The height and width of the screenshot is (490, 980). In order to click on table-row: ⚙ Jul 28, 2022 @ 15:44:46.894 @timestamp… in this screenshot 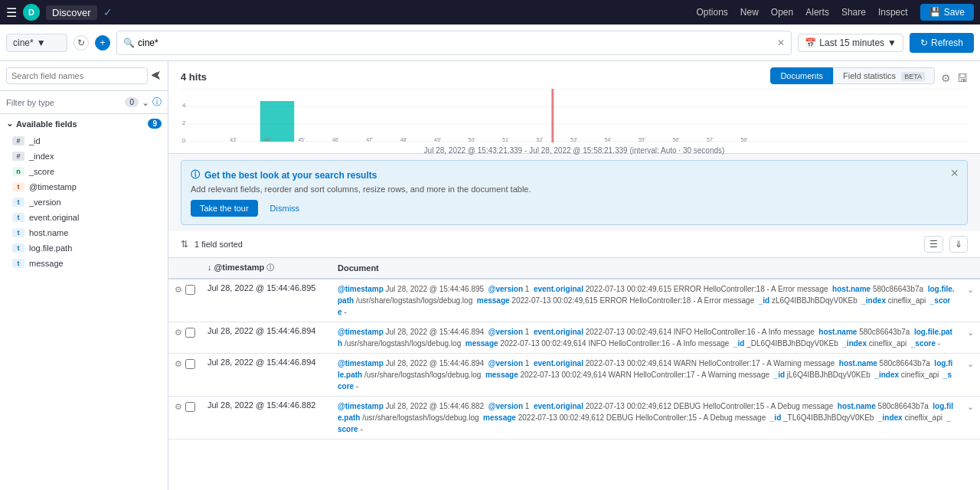, I will do `click(574, 375)`.